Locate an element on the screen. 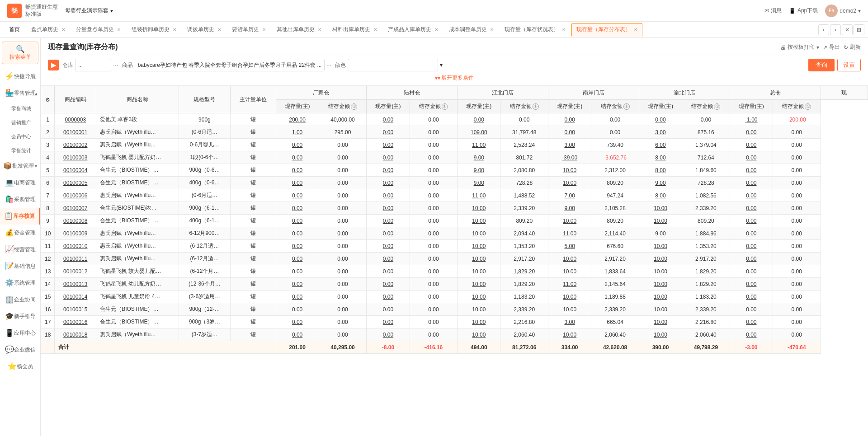 This screenshot has width=868, height=436. changfa-amt-info: ① is located at coordinates (354, 107).